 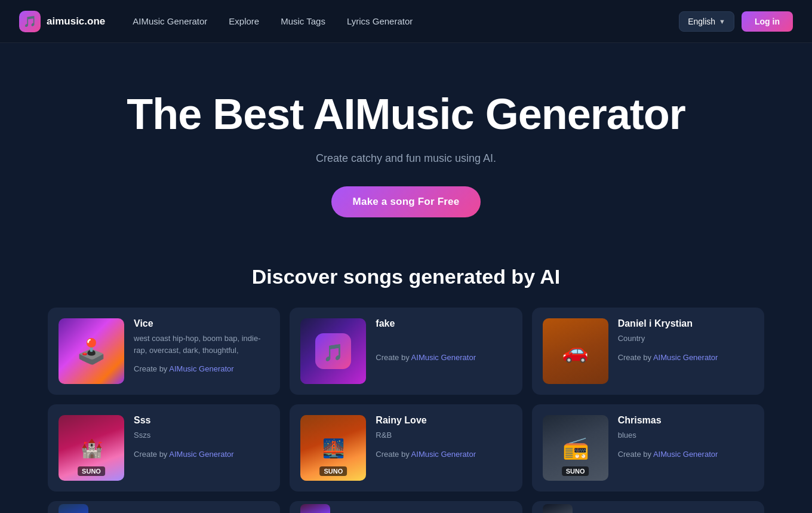 What do you see at coordinates (380, 21) in the screenshot?
I see `nav-lyrics-generator: Lyrics Generator` at bounding box center [380, 21].